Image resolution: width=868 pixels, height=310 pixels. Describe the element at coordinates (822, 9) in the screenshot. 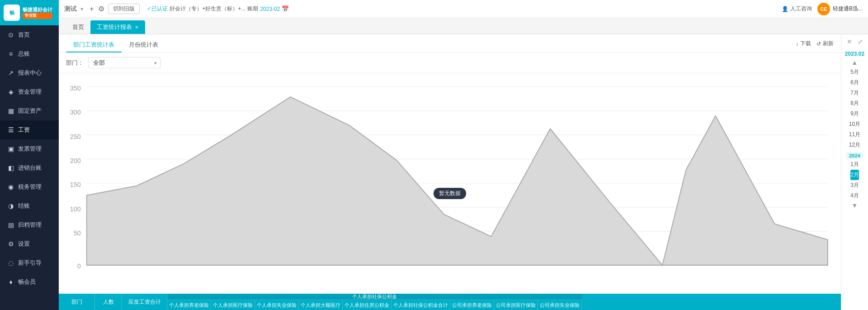

I see `topbar-right: 👤 人工咨询 CE 轻捷通B迅...` at that location.